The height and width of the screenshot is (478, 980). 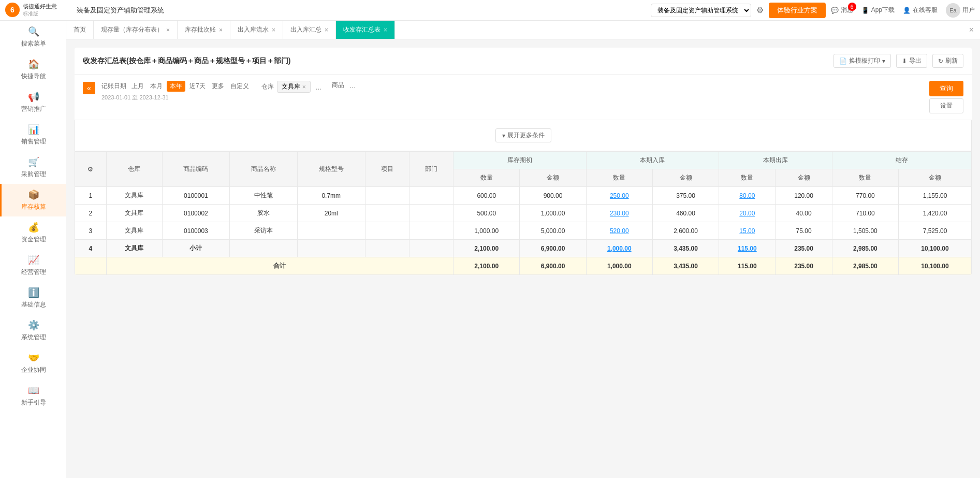 I want to click on sidebar-item-guide: 📖 新手引导, so click(x=33, y=396).